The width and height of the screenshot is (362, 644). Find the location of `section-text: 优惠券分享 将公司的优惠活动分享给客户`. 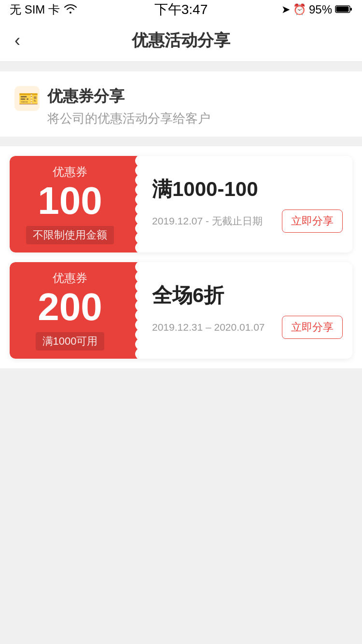

section-text: 优惠券分享 将公司的优惠活动分享给客户 is located at coordinates (129, 106).